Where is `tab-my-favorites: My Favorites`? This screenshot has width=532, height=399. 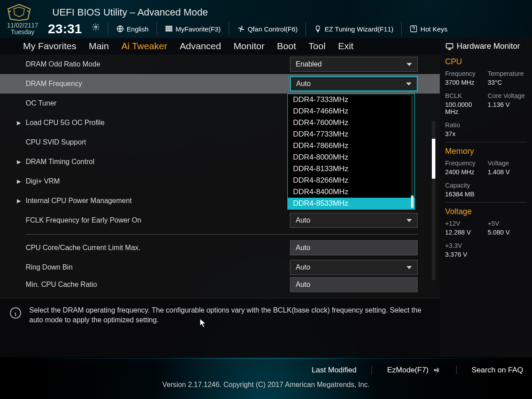 tab-my-favorites: My Favorites is located at coordinates (50, 46).